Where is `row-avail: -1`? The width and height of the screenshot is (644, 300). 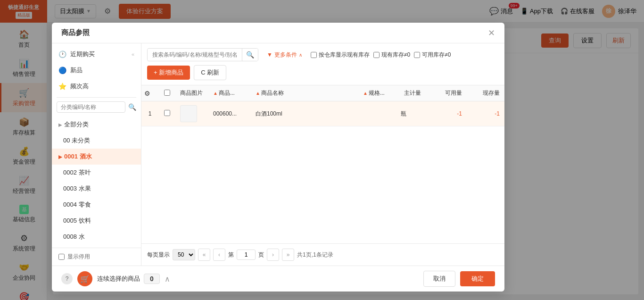 row-avail: -1 is located at coordinates (448, 114).